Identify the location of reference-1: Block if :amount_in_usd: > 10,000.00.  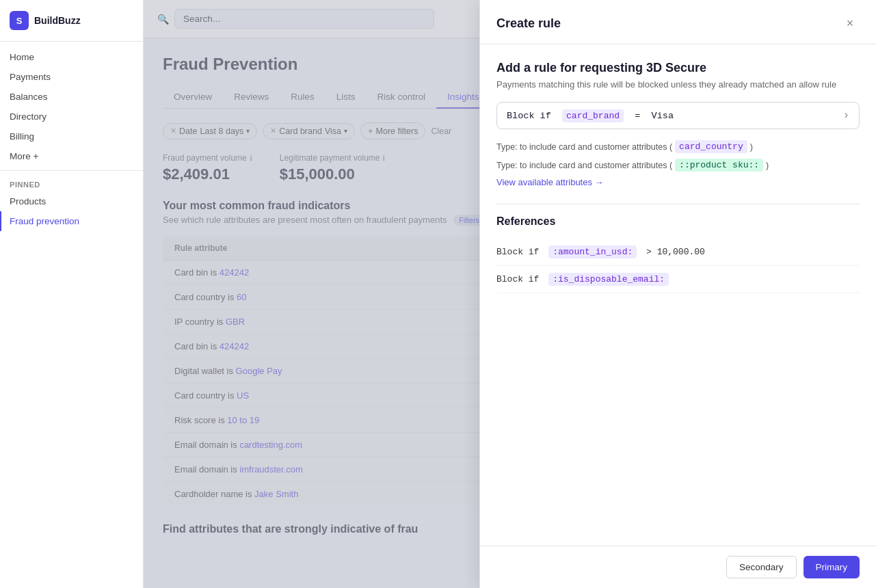
(678, 252).